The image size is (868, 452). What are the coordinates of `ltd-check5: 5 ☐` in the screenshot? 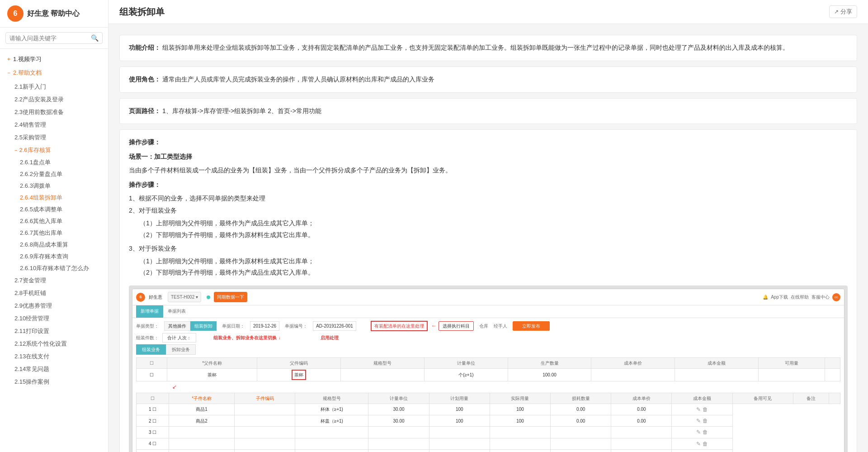 It's located at (153, 451).